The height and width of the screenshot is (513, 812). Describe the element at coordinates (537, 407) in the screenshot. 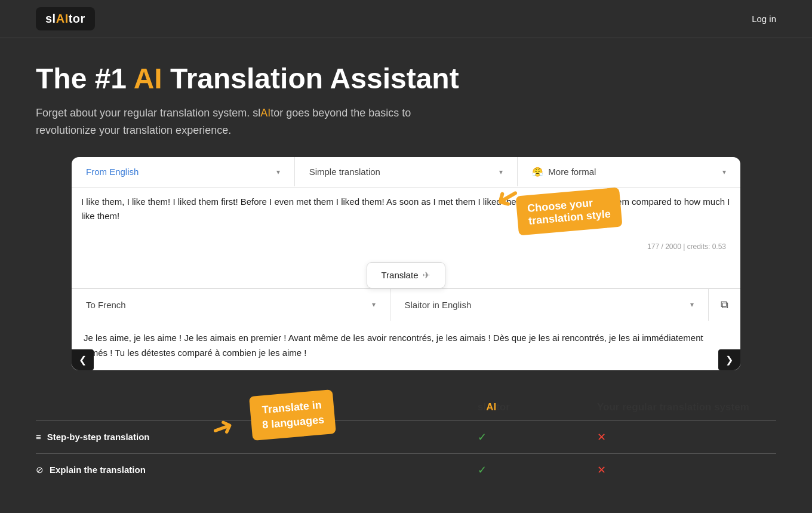

I see `comparison-slaitor-col: slAItor` at that location.